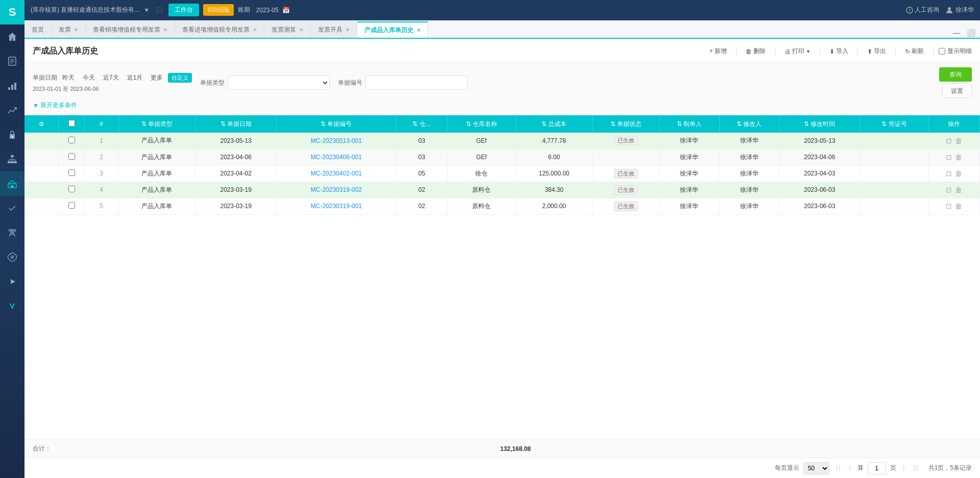 Image resolution: width=980 pixels, height=478 pixels. What do you see at coordinates (12, 208) in the screenshot?
I see `sidebar-item-tasks` at bounding box center [12, 208].